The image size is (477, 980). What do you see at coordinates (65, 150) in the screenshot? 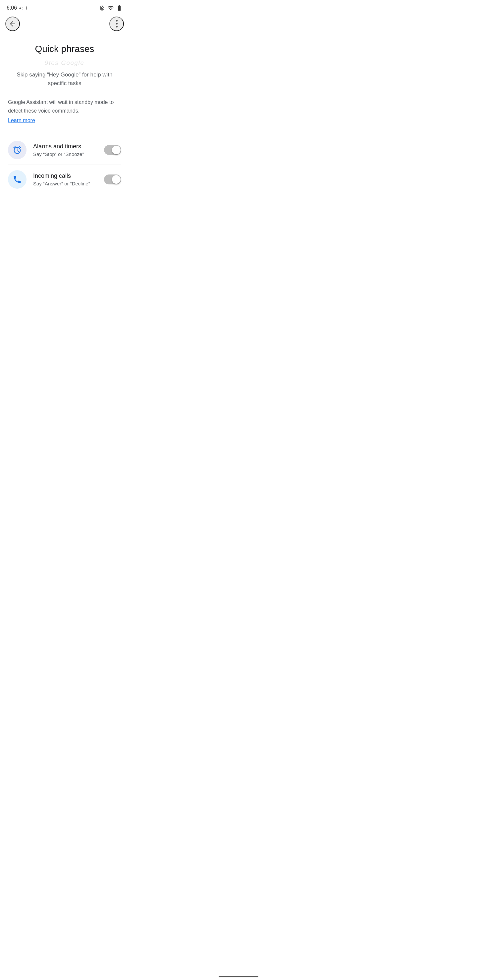
I see `alarms-timers-text: Alarms and timers Say “Stop” or “Snooze”` at bounding box center [65, 150].